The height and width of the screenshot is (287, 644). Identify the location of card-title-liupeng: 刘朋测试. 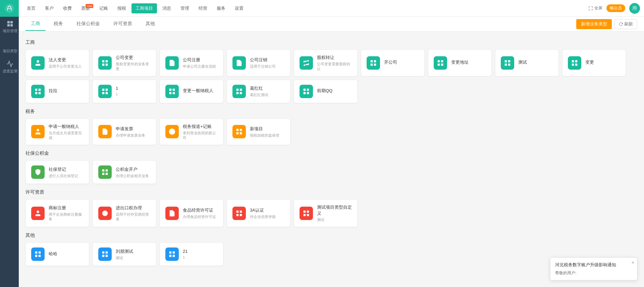
(124, 252).